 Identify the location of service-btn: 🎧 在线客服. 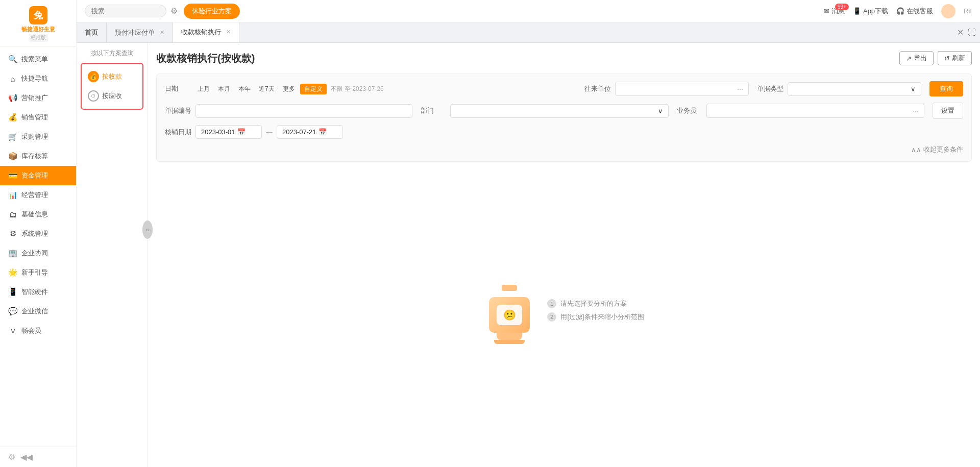
(915, 11).